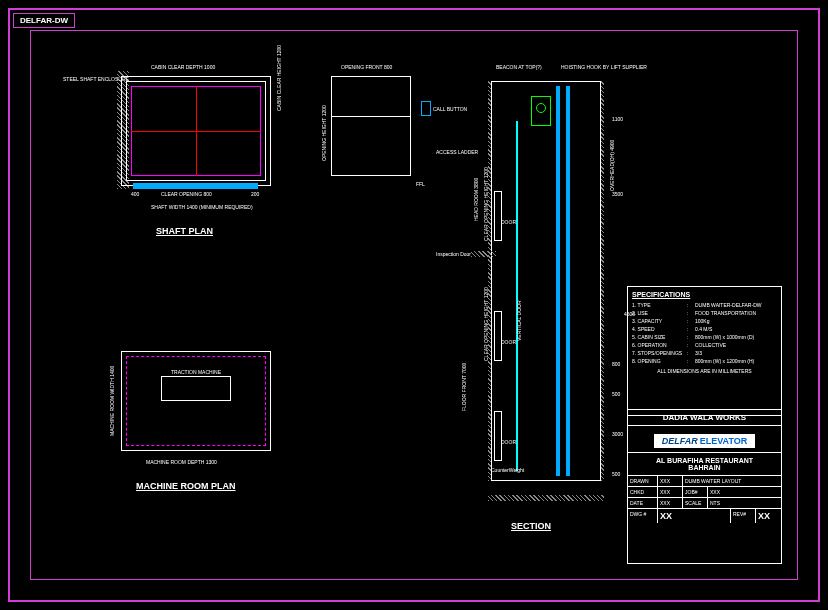  Describe the element at coordinates (616, 394) in the screenshot. I see `dim-500: 500` at that location.